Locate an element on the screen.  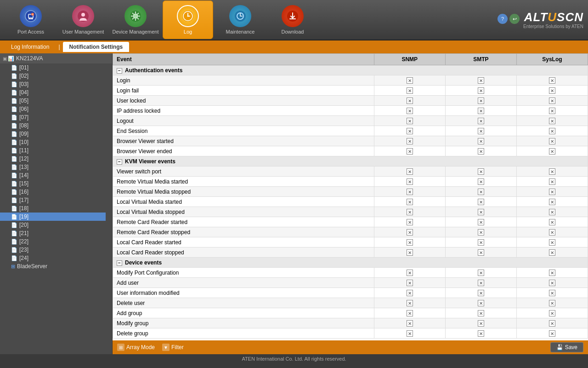
section-toggle-1: − is located at coordinates (119, 162).